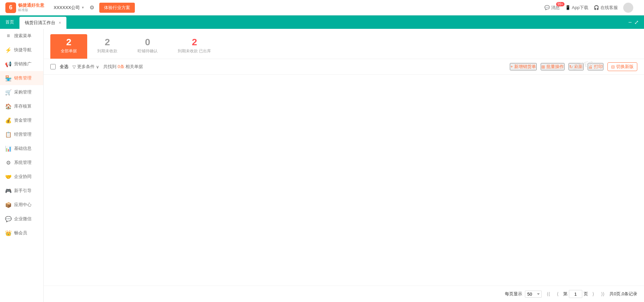 This screenshot has height=302, width=644. Describe the element at coordinates (590, 67) in the screenshot. I see `print-icon: 🖨` at that location.